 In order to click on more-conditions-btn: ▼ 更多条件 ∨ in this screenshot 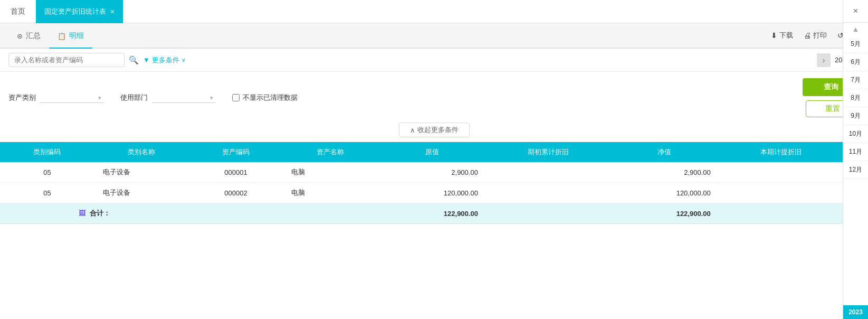, I will do `click(165, 60)`.